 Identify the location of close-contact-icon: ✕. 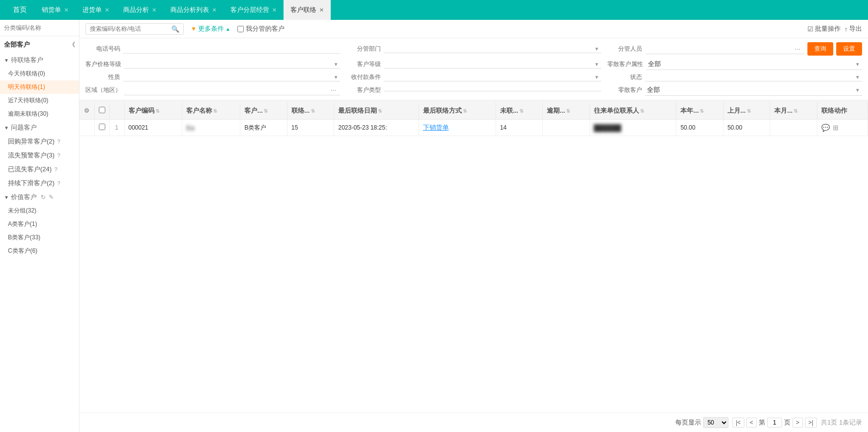
(322, 10).